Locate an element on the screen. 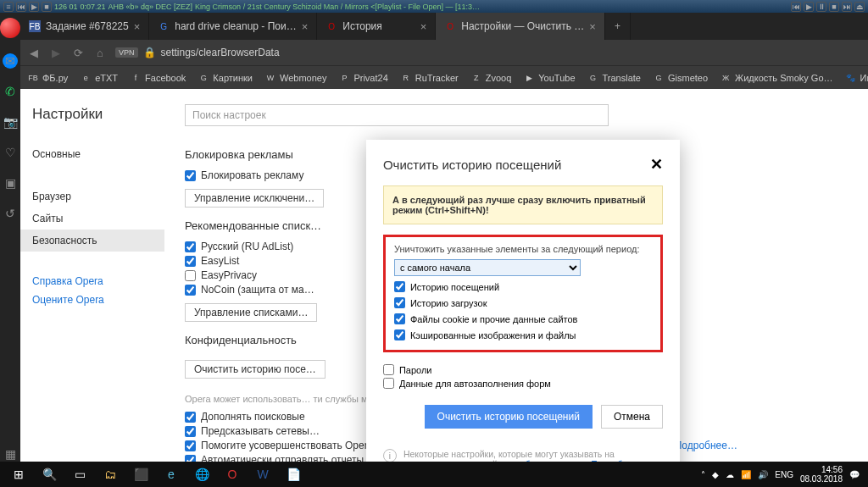  winamp-play-icon: ▶ is located at coordinates (34, 7).